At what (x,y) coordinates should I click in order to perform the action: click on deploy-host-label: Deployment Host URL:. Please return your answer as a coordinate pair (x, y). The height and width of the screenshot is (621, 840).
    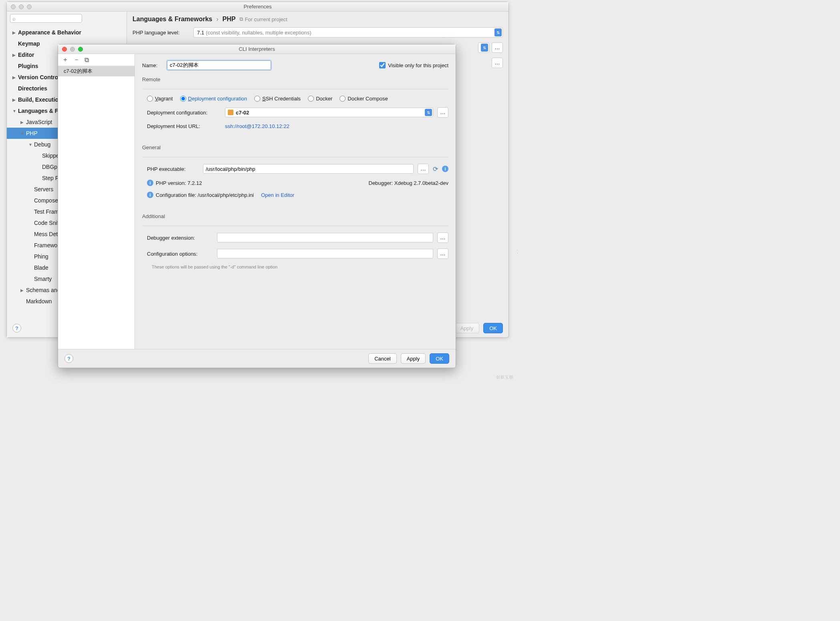
    Looking at the image, I should click on (184, 126).